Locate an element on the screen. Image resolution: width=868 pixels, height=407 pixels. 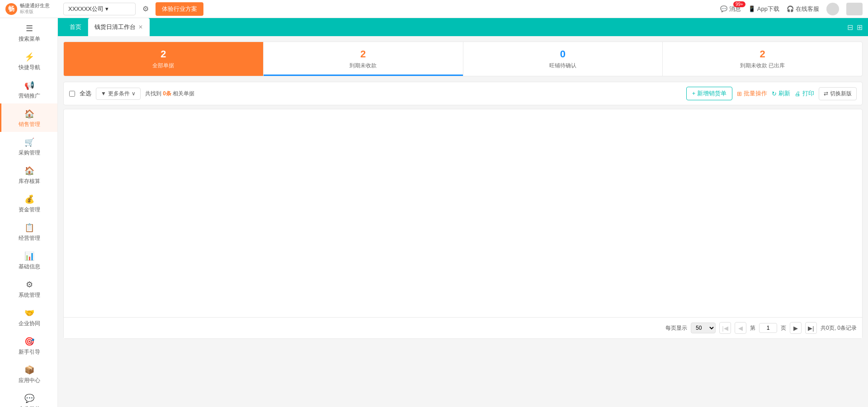
operations-icon: 📋 is located at coordinates (29, 228).